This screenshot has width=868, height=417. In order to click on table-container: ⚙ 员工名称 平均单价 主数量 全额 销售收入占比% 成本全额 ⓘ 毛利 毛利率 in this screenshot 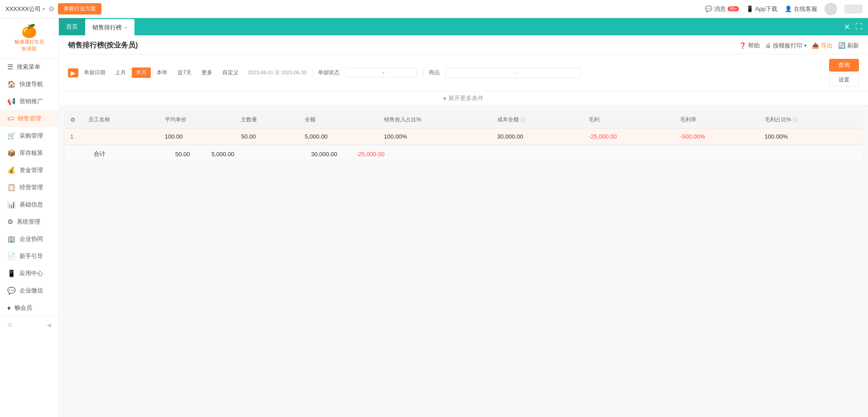, I will do `click(464, 137)`.